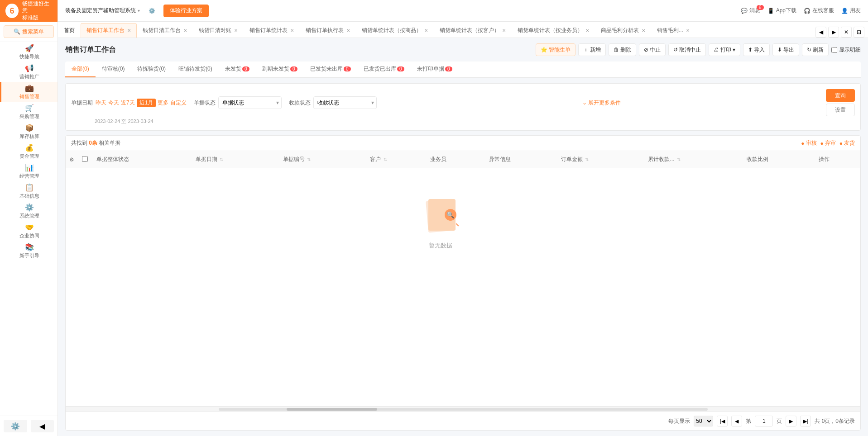 This screenshot has width=868, height=436. What do you see at coordinates (751, 11) in the screenshot?
I see `message-action: 💬 消息 6` at bounding box center [751, 11].